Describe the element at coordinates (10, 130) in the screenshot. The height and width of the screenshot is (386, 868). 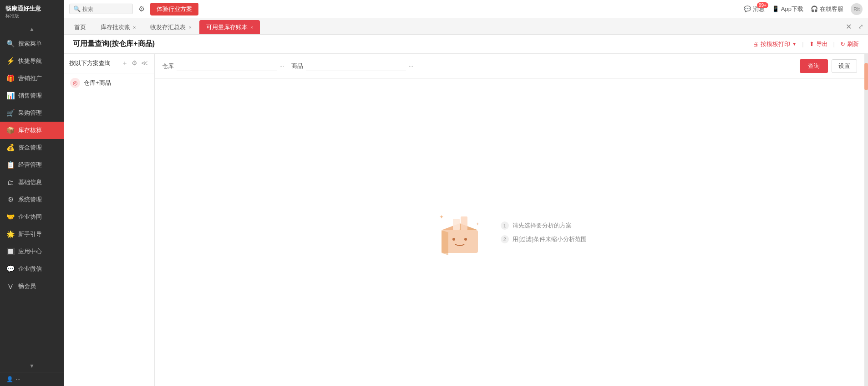
I see `box-icon: 📦` at that location.